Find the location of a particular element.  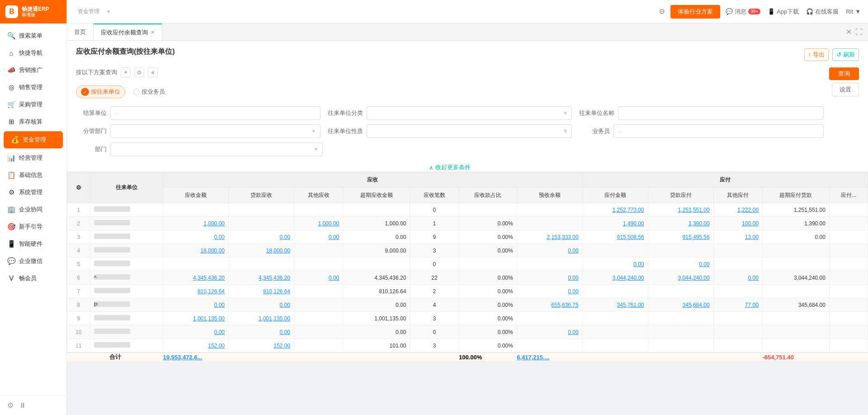

purchase-icon: 🛒 is located at coordinates (11, 105).